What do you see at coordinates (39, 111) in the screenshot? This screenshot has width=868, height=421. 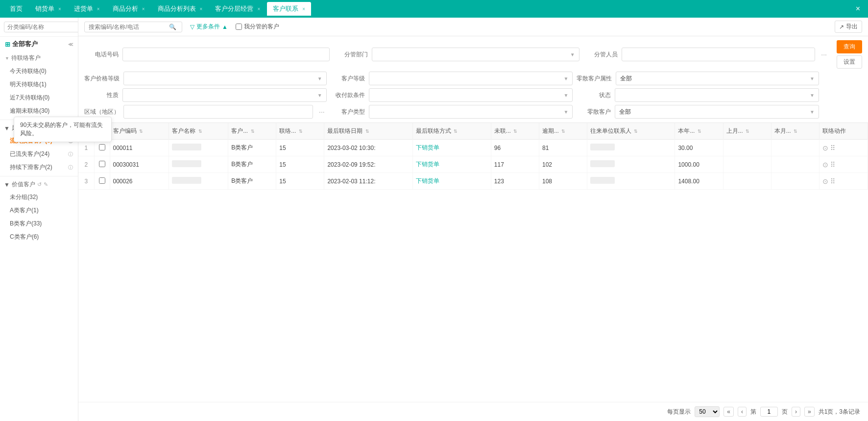 I see `sidebar-item-overdue: 逾期未联络(30)` at bounding box center [39, 111].